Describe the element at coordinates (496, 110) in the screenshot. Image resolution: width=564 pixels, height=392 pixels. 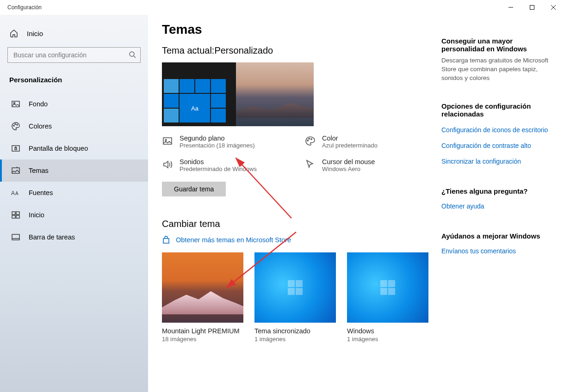
I see `related-heading: Opciones de configuración relacionadas` at that location.